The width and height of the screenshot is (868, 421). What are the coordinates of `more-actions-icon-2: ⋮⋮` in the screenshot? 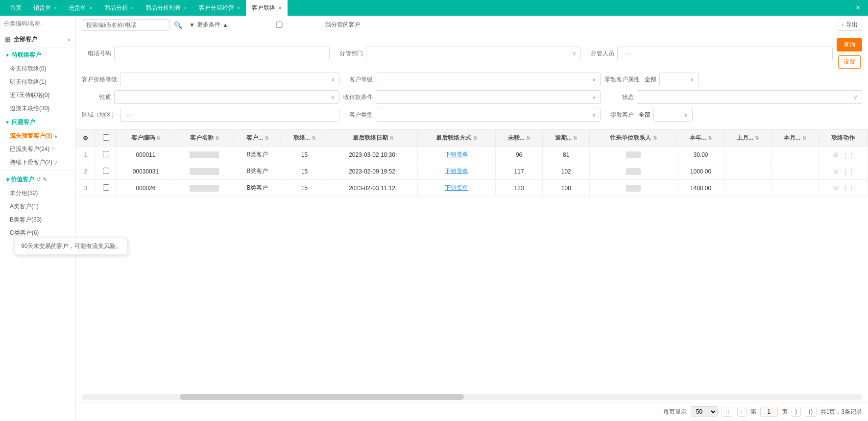 It's located at (848, 172).